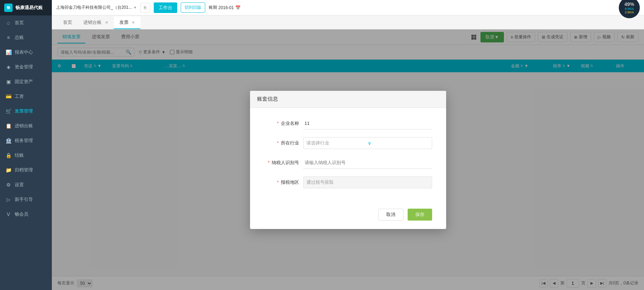 The image size is (644, 290). I want to click on tab-bar: 首页 进销台账 ✕ 发票 ✕, so click(348, 22).